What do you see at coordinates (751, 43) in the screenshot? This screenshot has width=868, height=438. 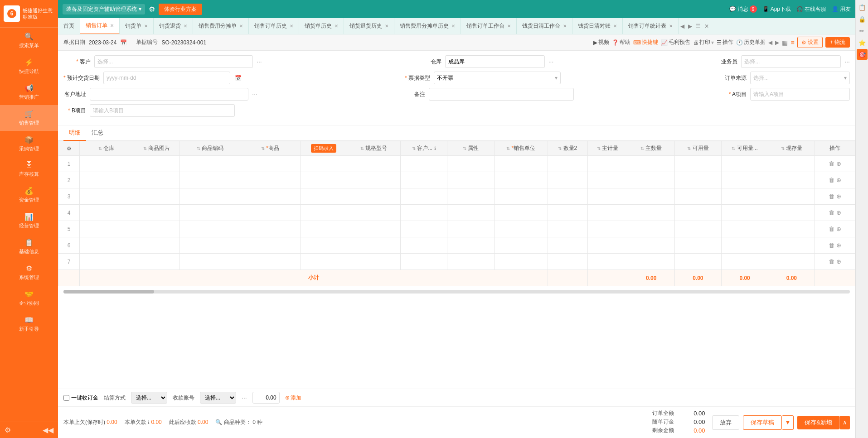 I see `history-doc-button: 🕐 历史单据` at bounding box center [751, 43].